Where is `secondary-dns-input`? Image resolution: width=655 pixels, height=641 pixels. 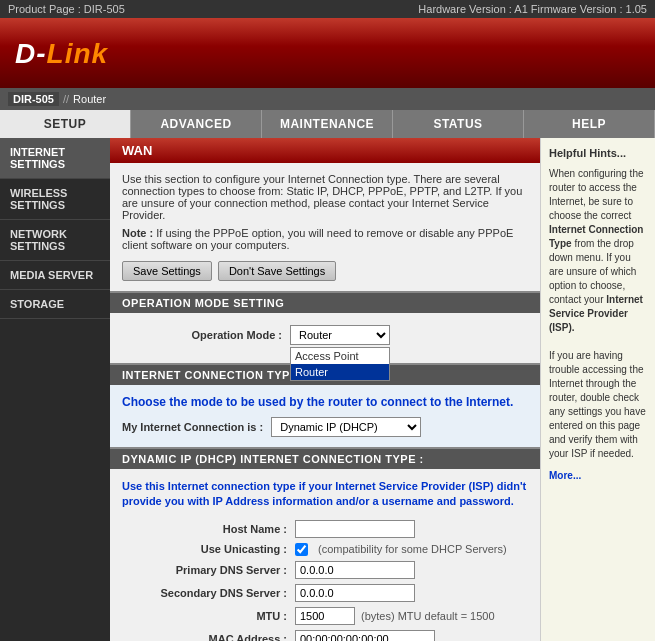 secondary-dns-input is located at coordinates (355, 593).